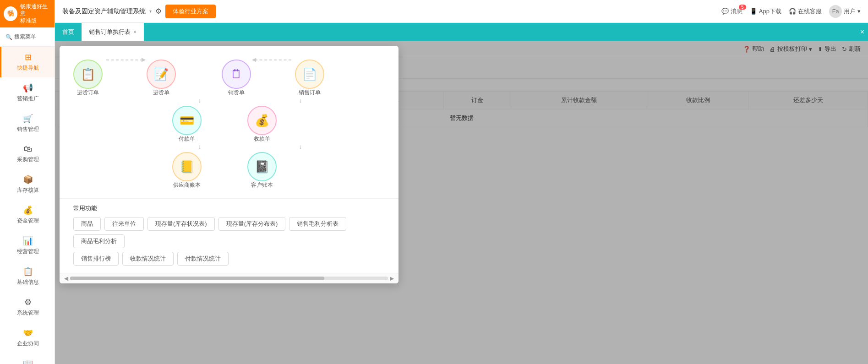  What do you see at coordinates (725, 11) in the screenshot?
I see `message-icon: 💬` at bounding box center [725, 11].